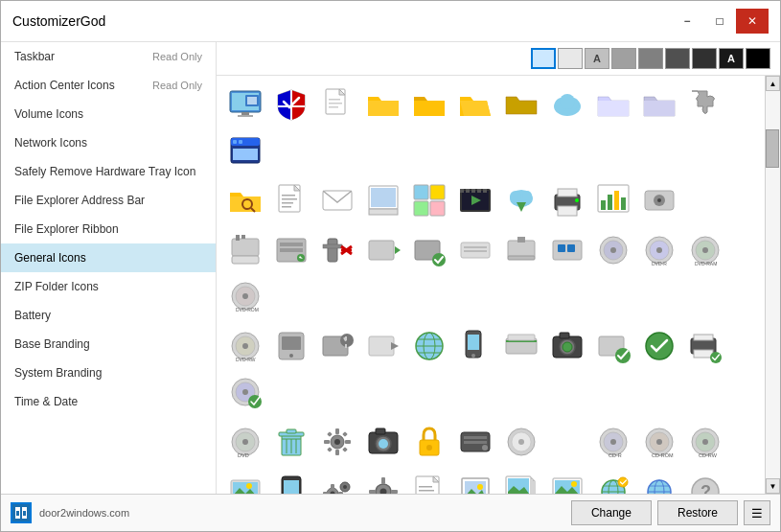  What do you see at coordinates (245, 104) in the screenshot?
I see `icon-monitor-multi` at bounding box center [245, 104].